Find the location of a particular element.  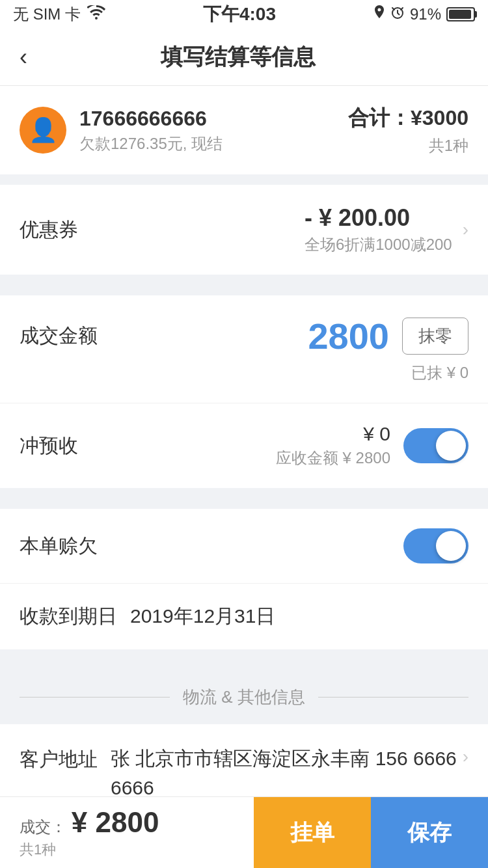

debt-toggle-knob is located at coordinates (451, 546).